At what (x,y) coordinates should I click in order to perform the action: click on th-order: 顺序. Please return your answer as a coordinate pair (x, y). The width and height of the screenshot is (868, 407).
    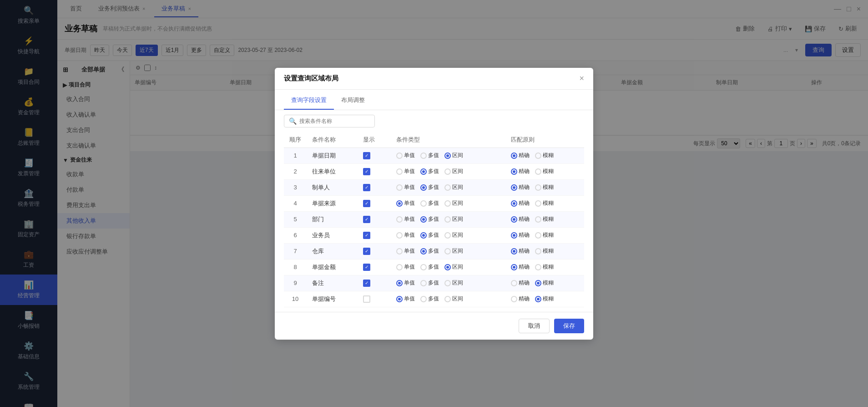
    Looking at the image, I should click on (295, 140).